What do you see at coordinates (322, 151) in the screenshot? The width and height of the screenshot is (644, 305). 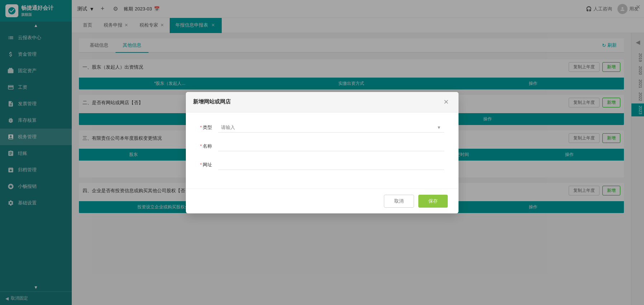 I see `modal-body: *类型 ▼ *名称 *网址` at bounding box center [322, 151].